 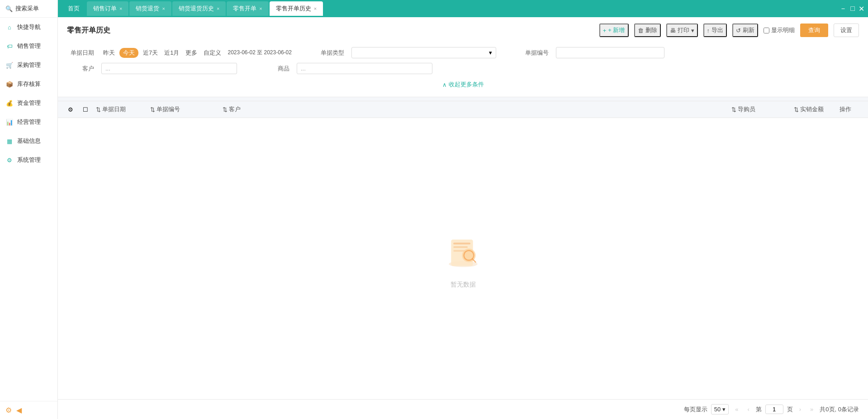 I want to click on search-icon: 🔍, so click(x=9, y=9).